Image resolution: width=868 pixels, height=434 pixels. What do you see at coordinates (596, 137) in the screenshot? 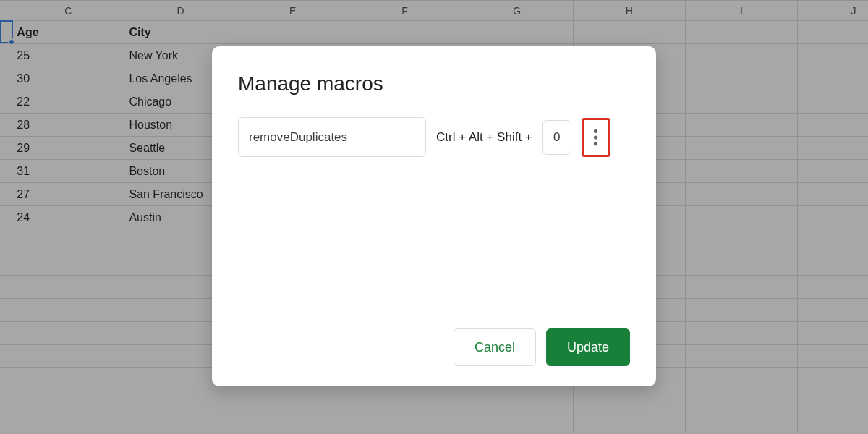
I see `more-vert-icon` at bounding box center [596, 137].